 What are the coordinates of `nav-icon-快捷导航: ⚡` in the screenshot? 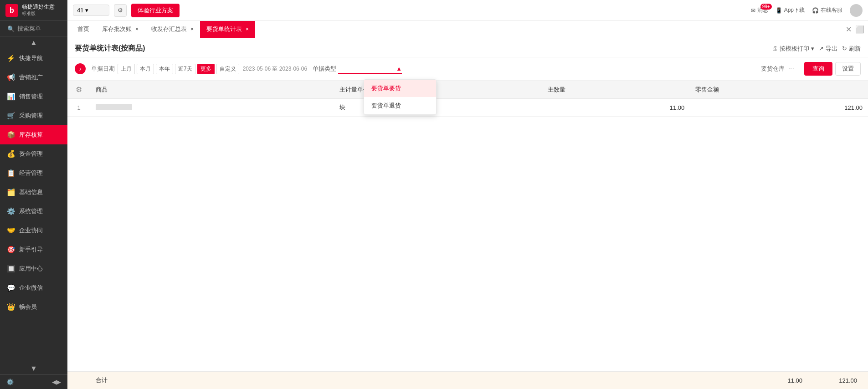 It's located at (11, 58).